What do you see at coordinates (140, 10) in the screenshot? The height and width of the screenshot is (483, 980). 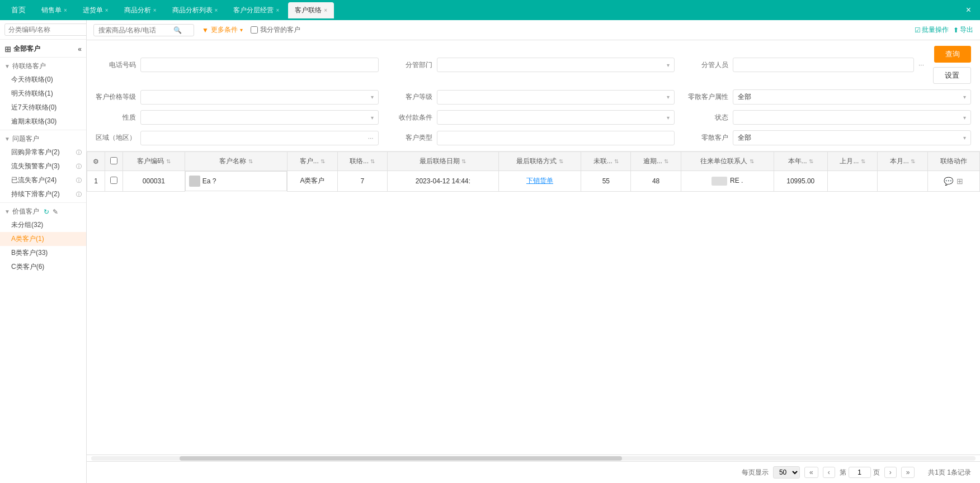 I see `nav-tab-analysis: 商品分析 ×` at bounding box center [140, 10].